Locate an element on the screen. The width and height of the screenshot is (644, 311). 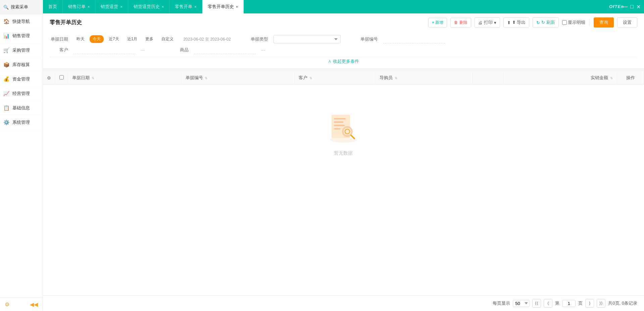
th-amount-sort: ⇅ is located at coordinates (611, 78).